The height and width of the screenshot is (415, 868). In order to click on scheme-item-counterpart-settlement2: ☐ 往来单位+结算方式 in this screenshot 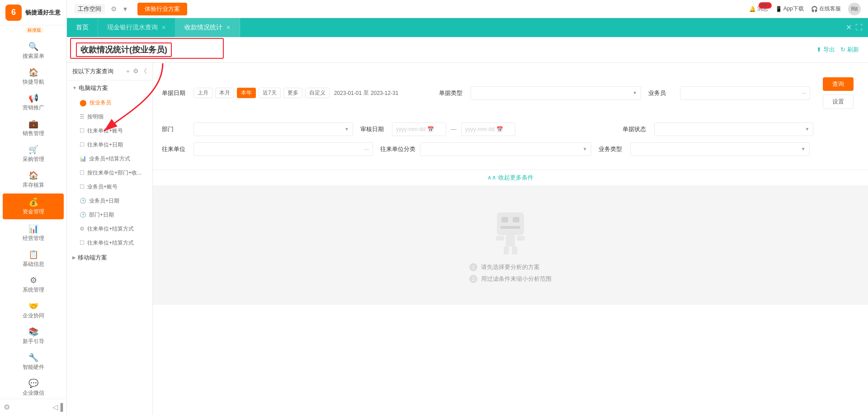, I will do `click(109, 243)`.